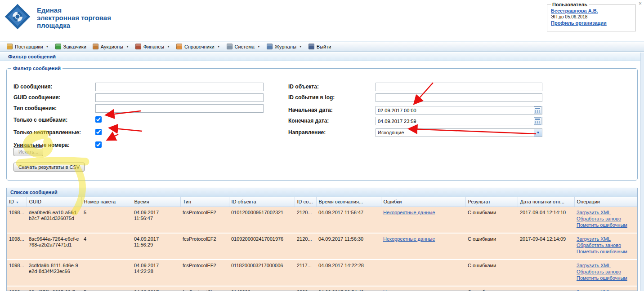 The image size is (644, 291). What do you see at coordinates (591, 11) in the screenshot?
I see `user-name-link: Бесстрашнова А.В.` at bounding box center [591, 11].